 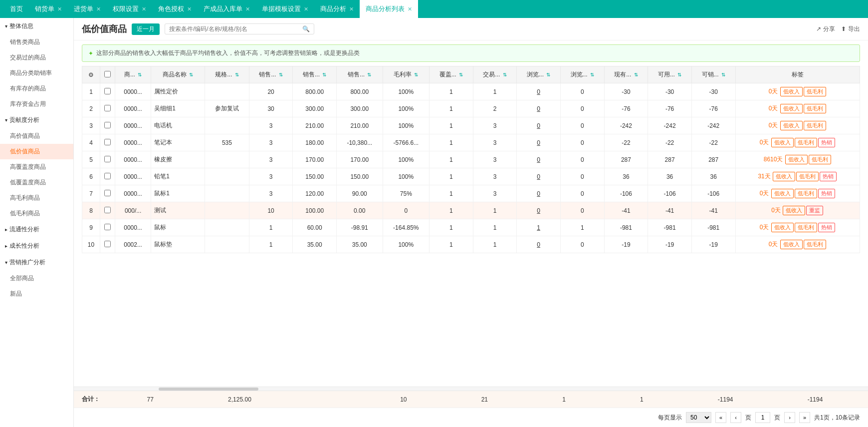 What do you see at coordinates (91, 75) in the screenshot?
I see `th-settings: ⚙` at bounding box center [91, 75].